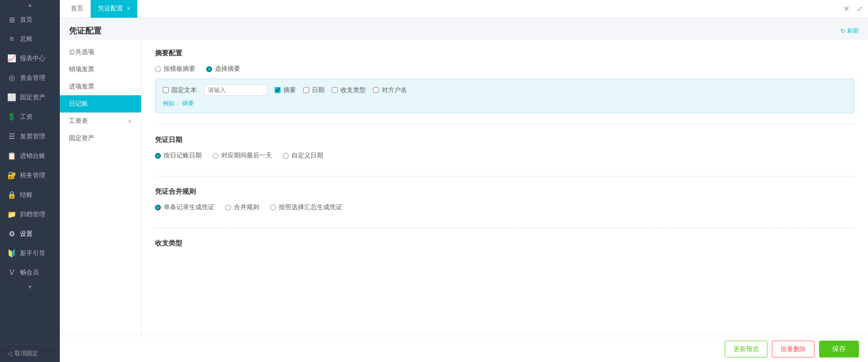 The height and width of the screenshot is (362, 868). I want to click on radio-merge-rule: 合并规则, so click(242, 207).